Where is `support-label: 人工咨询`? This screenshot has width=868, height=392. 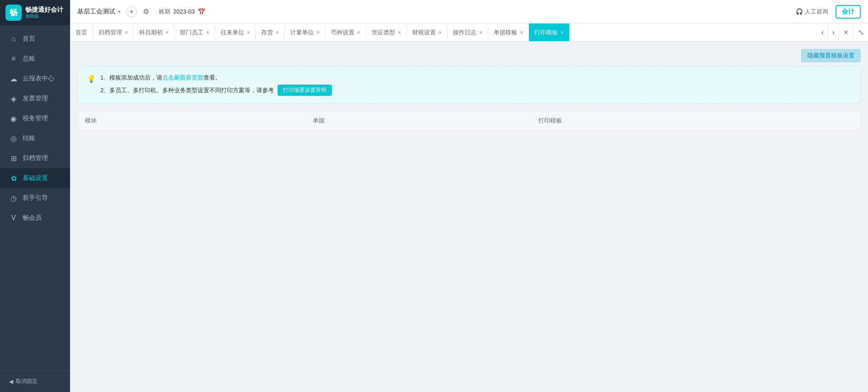 support-label: 人工咨询 is located at coordinates (816, 12).